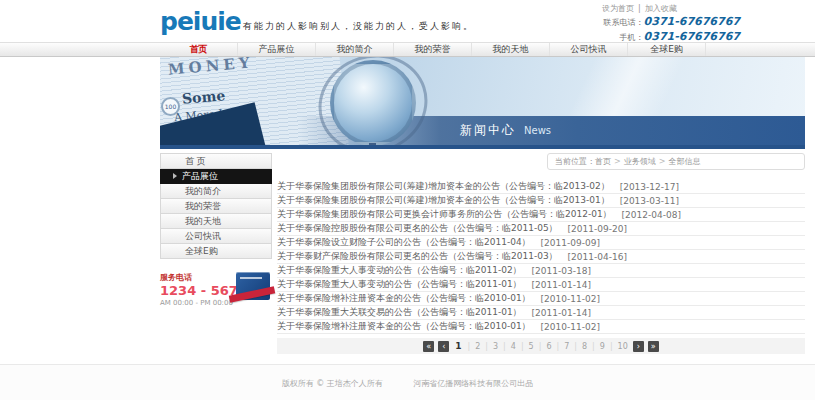  Describe the element at coordinates (618, 8) in the screenshot. I see `set-home-link: 设为首页` at that location.